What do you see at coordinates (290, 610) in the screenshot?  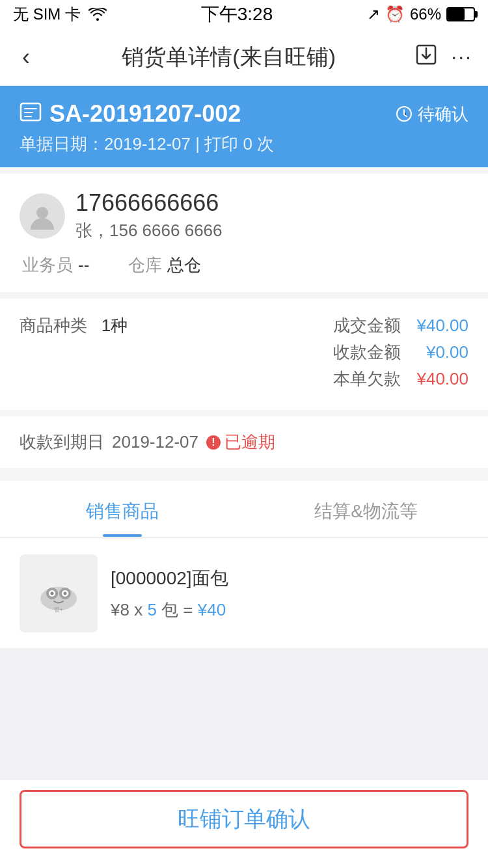 I see `product-price-row: ¥8 x 5 包 = ¥40` at bounding box center [290, 610].